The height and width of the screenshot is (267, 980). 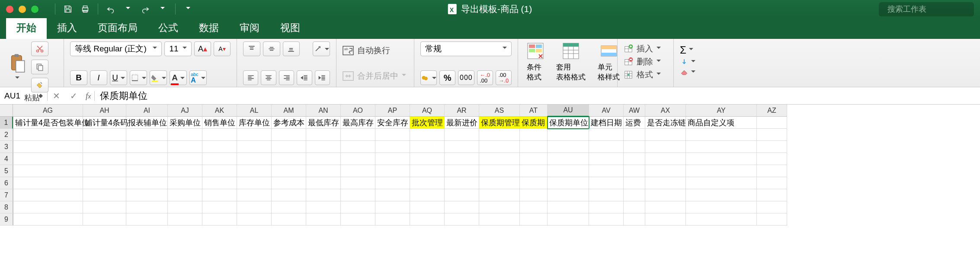 I want to click on row-header: 4, so click(x=6, y=159).